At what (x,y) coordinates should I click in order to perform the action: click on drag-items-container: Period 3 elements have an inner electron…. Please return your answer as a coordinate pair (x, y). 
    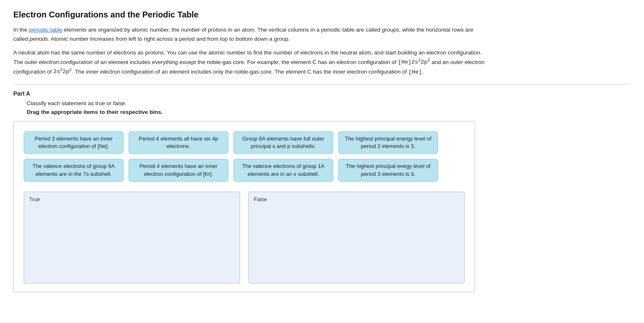
    Looking at the image, I should click on (244, 156).